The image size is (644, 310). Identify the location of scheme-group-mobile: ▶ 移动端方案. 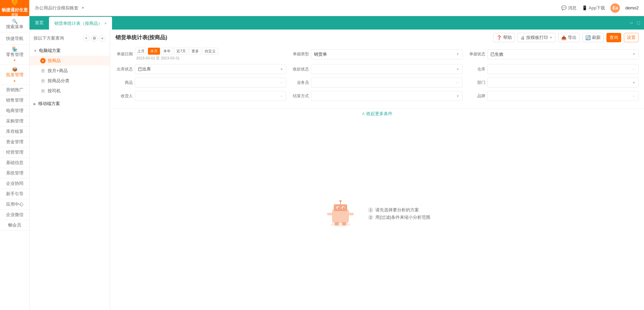
(70, 104).